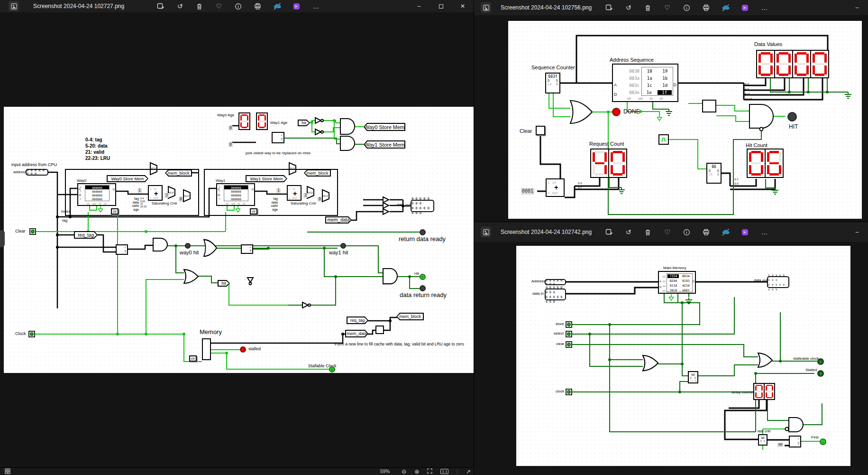 Image resolution: width=868 pixels, height=475 pixels. Describe the element at coordinates (266, 178) in the screenshot. I see `way1-store-mem-tunnel: Way1 Store Mem` at that location.